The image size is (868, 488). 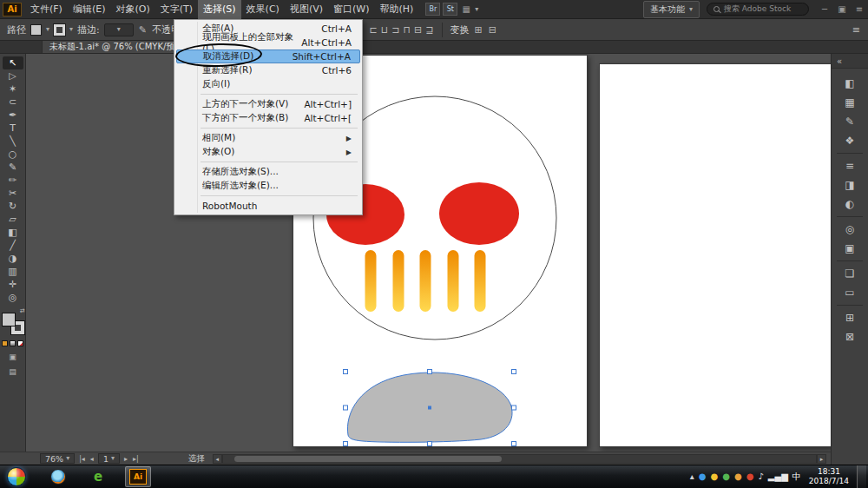 I want to click on artboard-number-box: 1 ▾, so click(x=109, y=458).